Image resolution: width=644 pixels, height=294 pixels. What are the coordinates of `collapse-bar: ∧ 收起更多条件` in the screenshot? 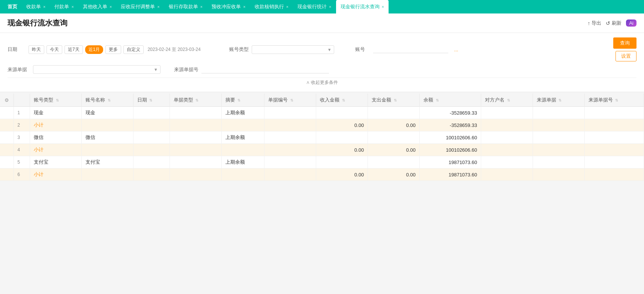 It's located at (322, 82).